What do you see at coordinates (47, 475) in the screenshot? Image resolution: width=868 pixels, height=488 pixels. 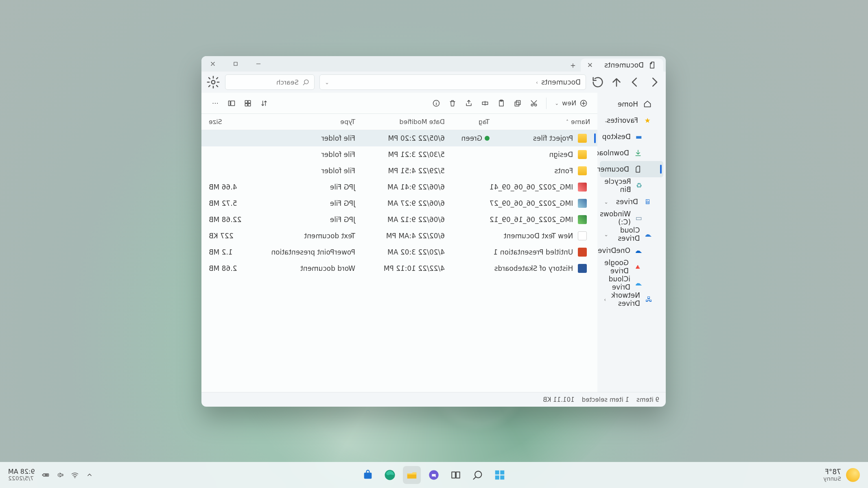 I see `system-tray: 9:28 AM 7/5/2022` at bounding box center [47, 475].